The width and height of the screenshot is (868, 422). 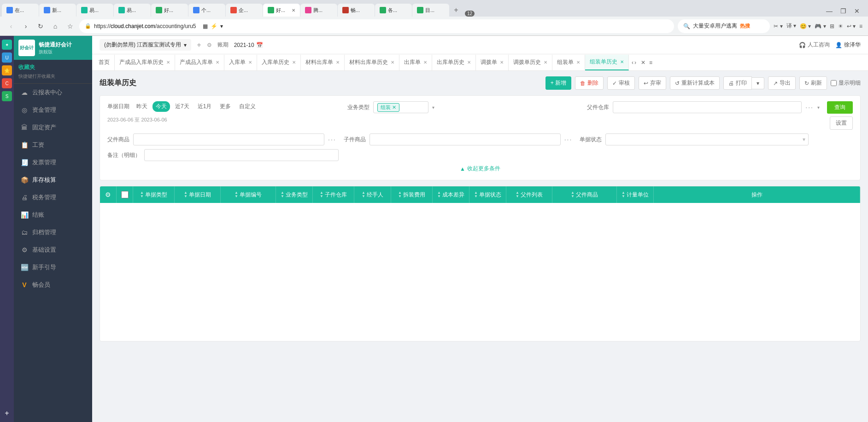 What do you see at coordinates (293, 10) in the screenshot?
I see `tab-close-active: ✕` at bounding box center [293, 10].